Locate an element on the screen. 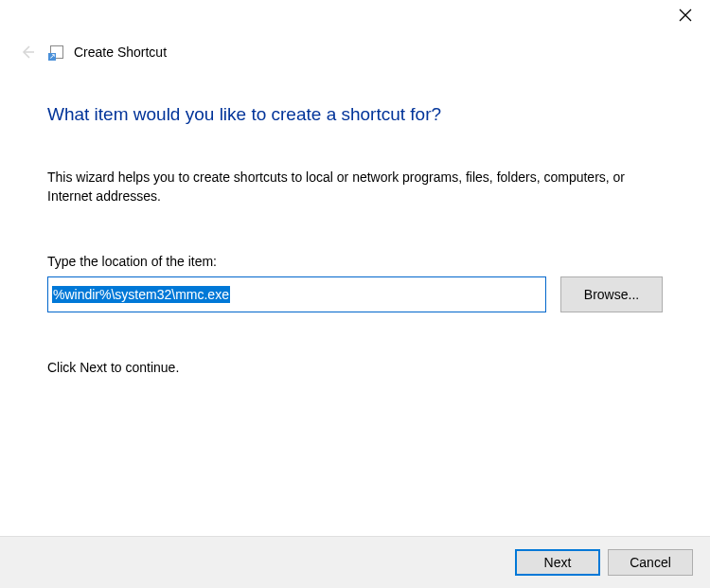 The height and width of the screenshot is (588, 710). next-button: Next is located at coordinates (558, 562).